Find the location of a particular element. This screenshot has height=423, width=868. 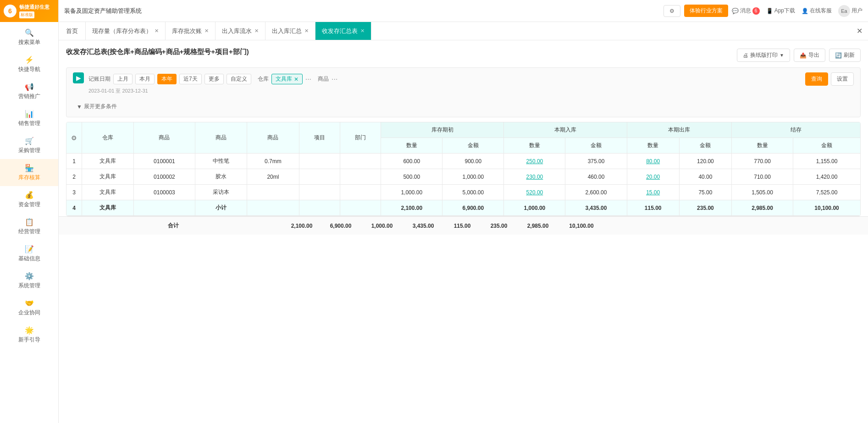

goods-label: 商品 is located at coordinates (323, 79).